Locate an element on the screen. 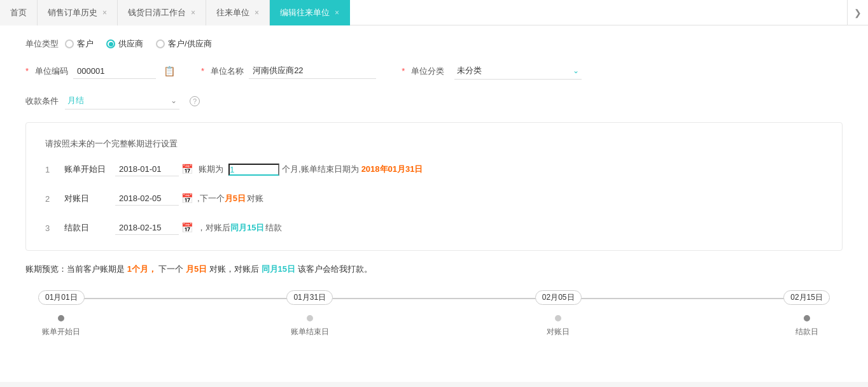 This screenshot has width=868, height=387. row-2-label: 对账日 is located at coordinates (90, 199).